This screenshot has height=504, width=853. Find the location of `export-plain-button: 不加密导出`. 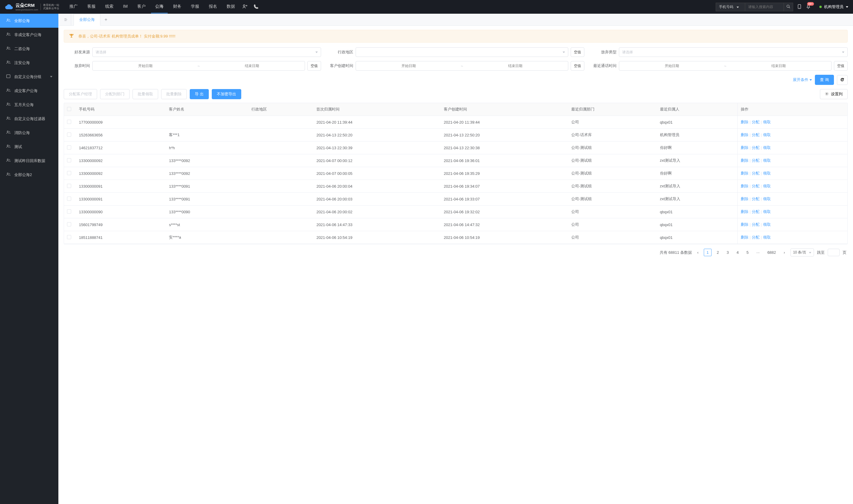

export-plain-button: 不加密导出 is located at coordinates (226, 94).